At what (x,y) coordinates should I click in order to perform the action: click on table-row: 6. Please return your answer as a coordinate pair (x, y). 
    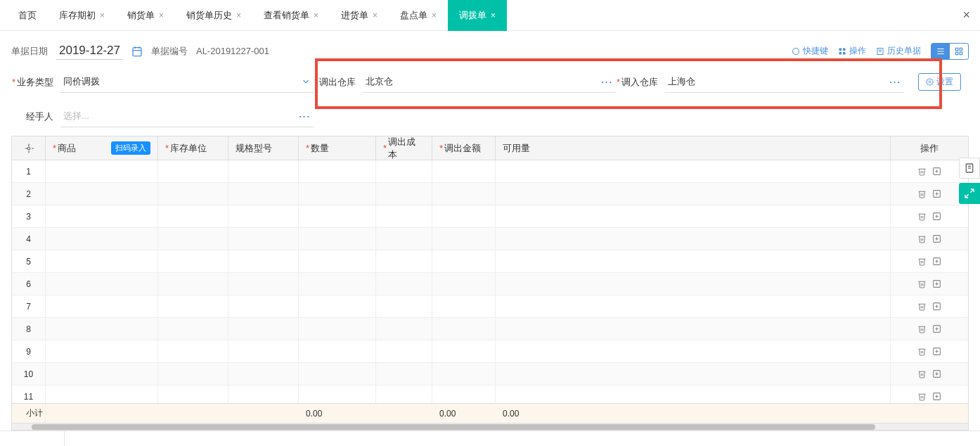
    Looking at the image, I should click on (490, 284).